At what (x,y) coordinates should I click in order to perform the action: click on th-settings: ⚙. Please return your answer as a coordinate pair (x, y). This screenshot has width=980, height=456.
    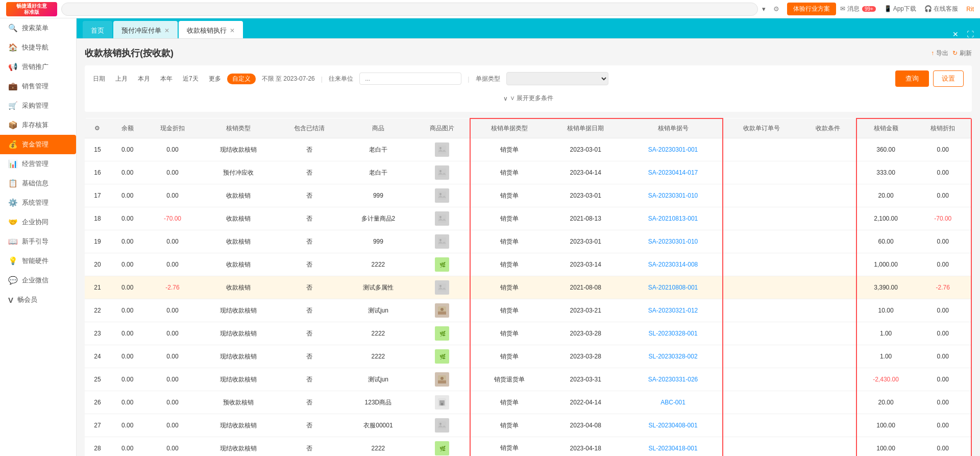
    Looking at the image, I should click on (97, 129).